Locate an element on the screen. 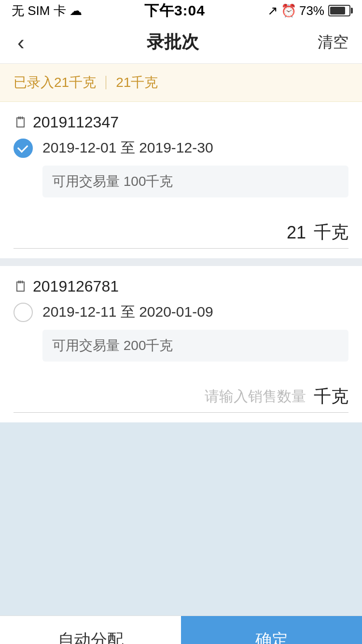 The height and width of the screenshot is (644, 362). batch-date-1: 2019-12-01 至 2019-12-30 is located at coordinates (128, 148).